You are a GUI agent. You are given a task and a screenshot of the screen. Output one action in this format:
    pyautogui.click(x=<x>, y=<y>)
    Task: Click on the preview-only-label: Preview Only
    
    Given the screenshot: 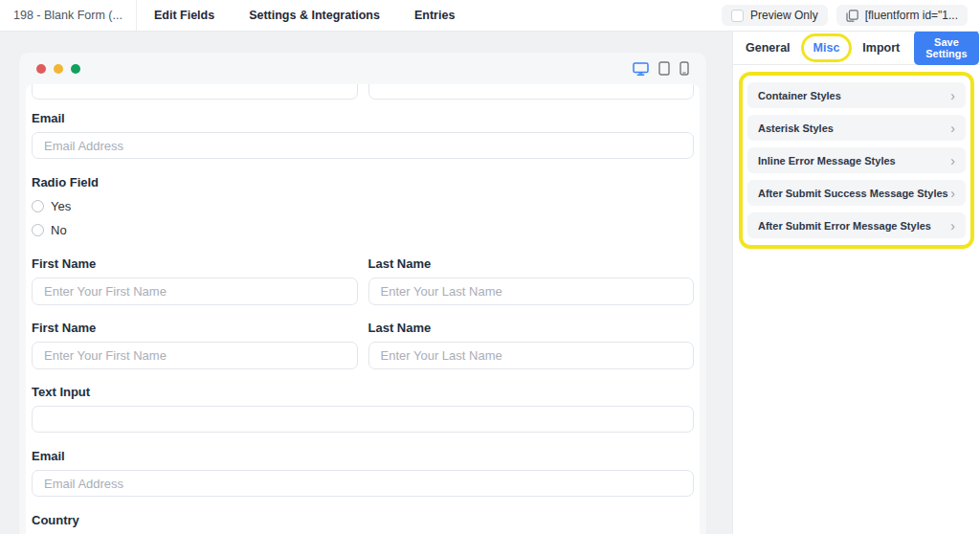 What is the action you would take?
    pyautogui.click(x=785, y=15)
    